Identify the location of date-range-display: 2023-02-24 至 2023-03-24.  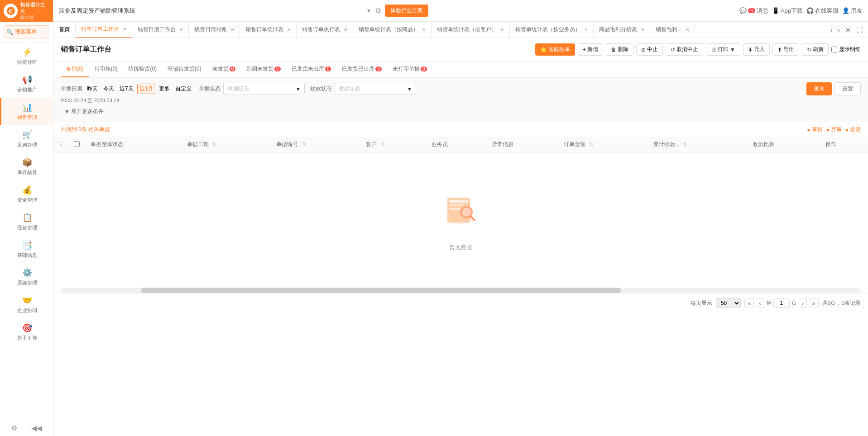
(90, 100).